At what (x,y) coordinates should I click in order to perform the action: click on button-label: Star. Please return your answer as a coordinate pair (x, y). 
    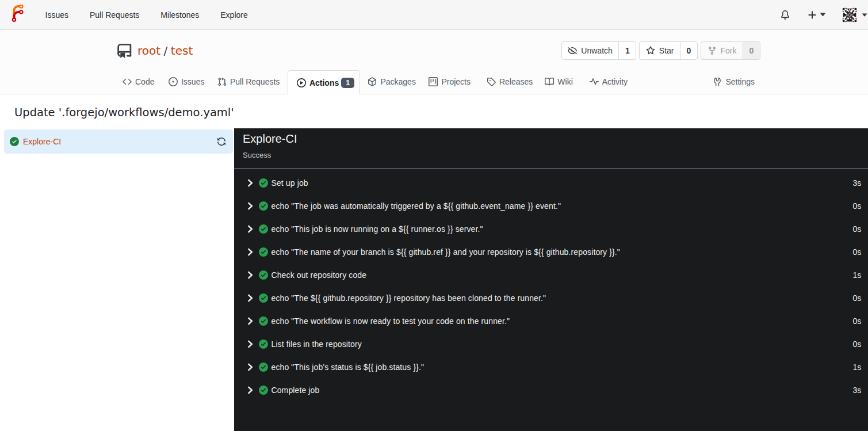
    Looking at the image, I should click on (667, 51).